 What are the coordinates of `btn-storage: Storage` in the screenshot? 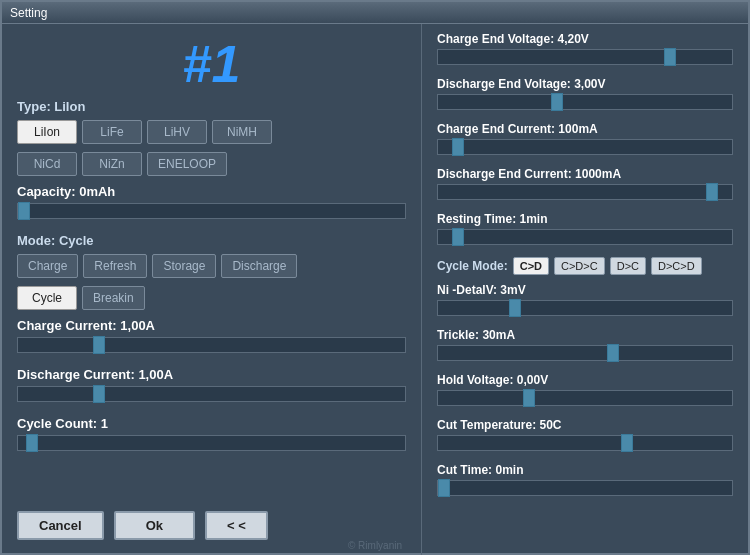 It's located at (184, 266).